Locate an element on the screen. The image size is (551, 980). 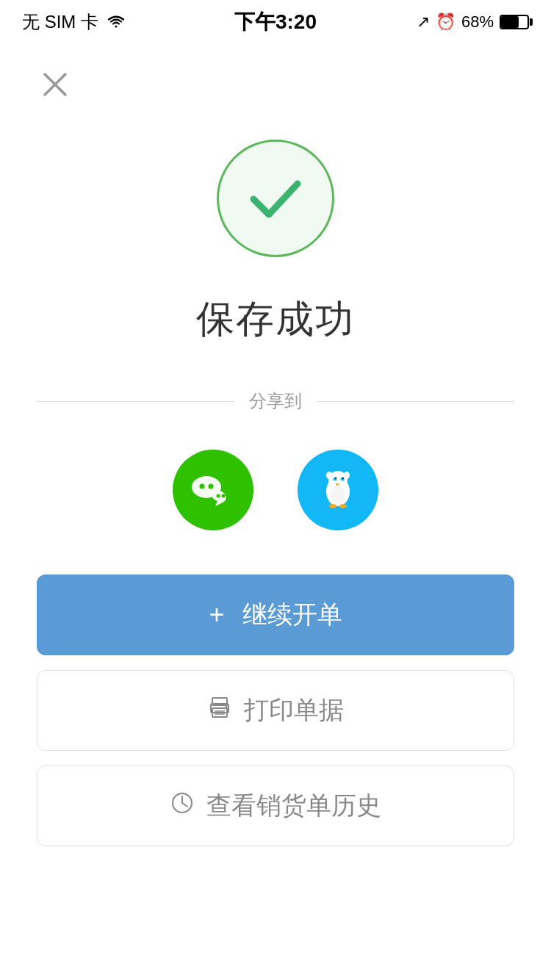
print-button: 打印单据 is located at coordinates (276, 710).